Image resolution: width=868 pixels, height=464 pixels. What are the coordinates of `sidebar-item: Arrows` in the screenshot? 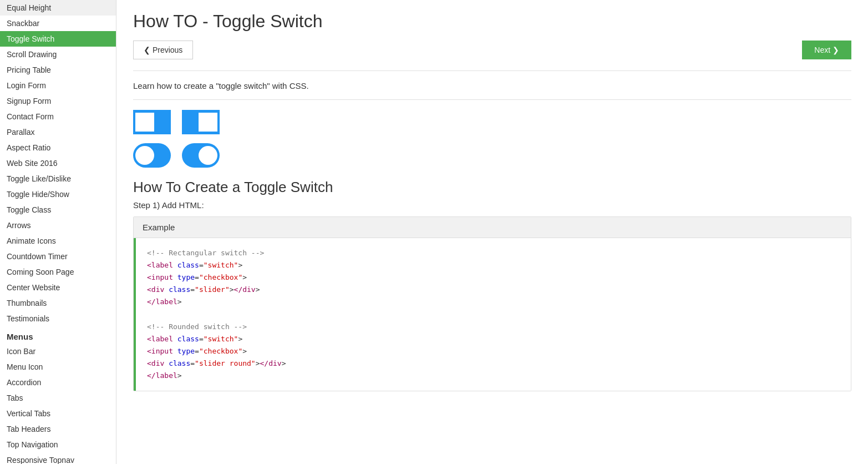 It's located at (58, 225).